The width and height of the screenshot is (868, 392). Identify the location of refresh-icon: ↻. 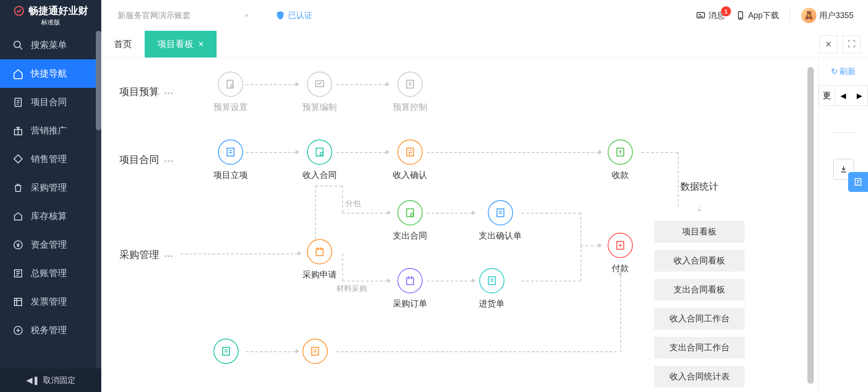
(835, 72).